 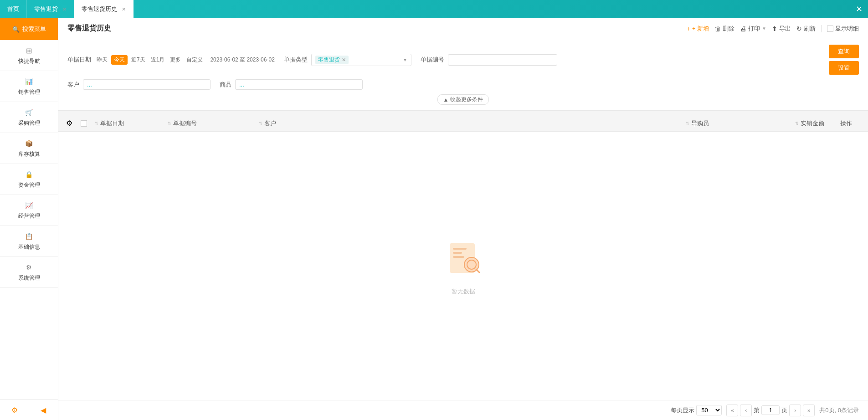 What do you see at coordinates (29, 56) in the screenshot?
I see `sidebar-item-quick-nav: ⊞ 快捷导航` at bounding box center [29, 56].